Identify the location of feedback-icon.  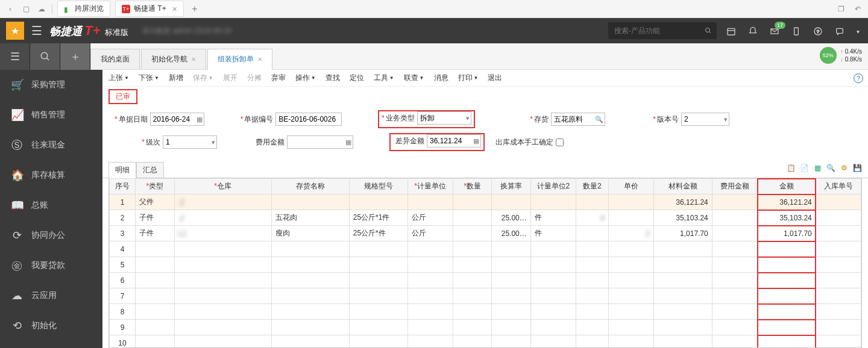
(840, 31).